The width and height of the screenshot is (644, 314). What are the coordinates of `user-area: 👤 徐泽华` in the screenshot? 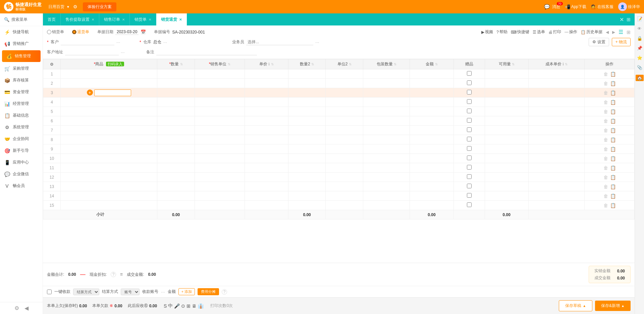 It's located at (629, 7).